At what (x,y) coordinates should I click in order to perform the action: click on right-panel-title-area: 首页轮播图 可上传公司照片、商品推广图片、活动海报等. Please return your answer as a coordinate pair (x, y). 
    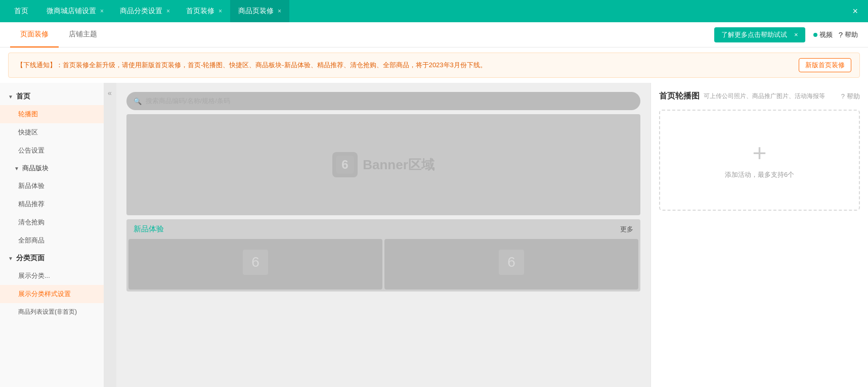
    Looking at the image, I should click on (742, 96).